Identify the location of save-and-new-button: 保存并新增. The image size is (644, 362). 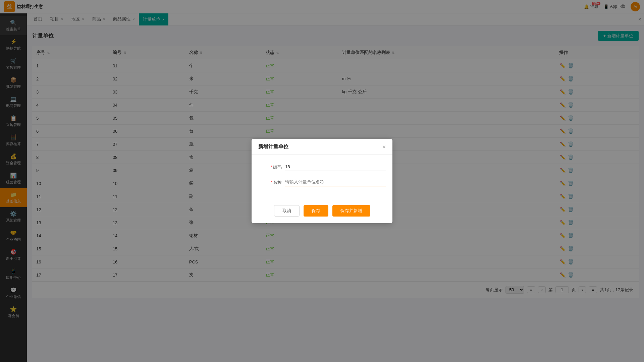
(352, 211).